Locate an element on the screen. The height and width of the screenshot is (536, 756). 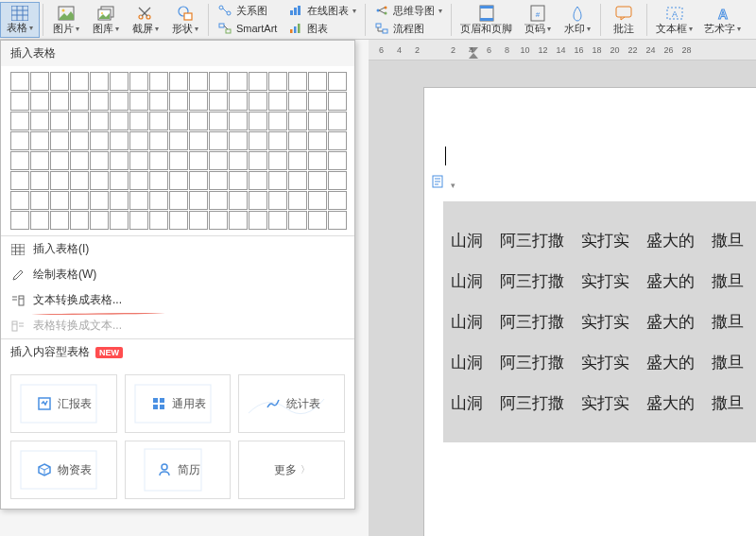
gallery-button: 图库▾ is located at coordinates (106, 20).